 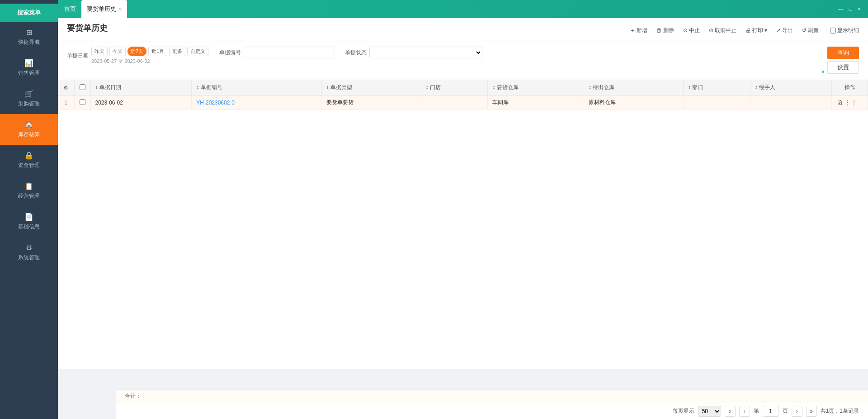 What do you see at coordinates (833, 31) in the screenshot?
I see `show-detail-checkbox` at bounding box center [833, 31].